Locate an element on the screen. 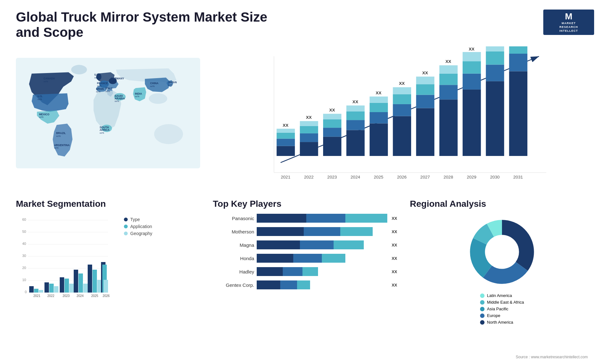  type-dot is located at coordinates (126, 219).